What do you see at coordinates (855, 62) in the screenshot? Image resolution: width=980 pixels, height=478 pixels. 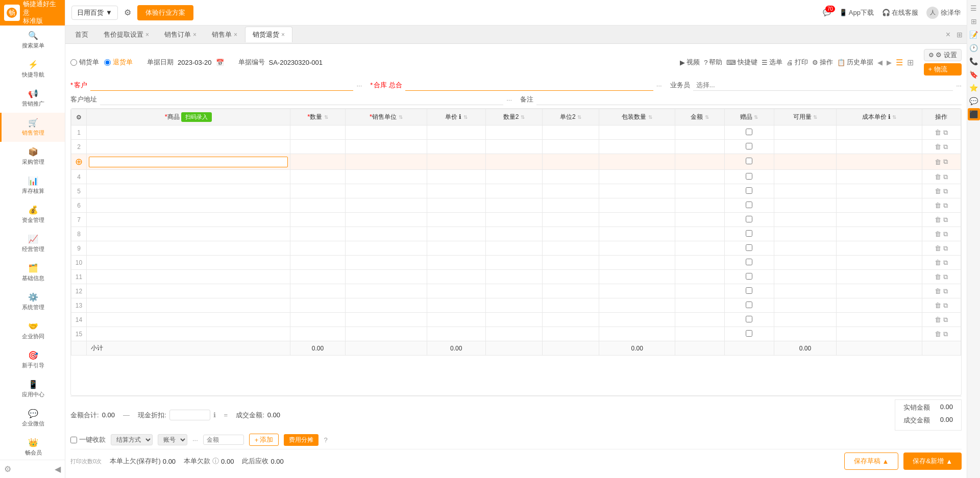 I see `history-btn: 📋 历史单据` at bounding box center [855, 62].